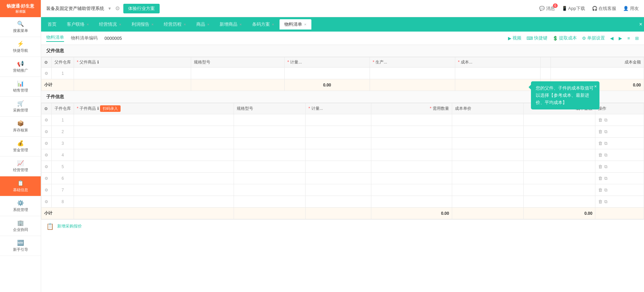 The height and width of the screenshot is (292, 644). I want to click on user-info: 👤 用友, so click(631, 9).